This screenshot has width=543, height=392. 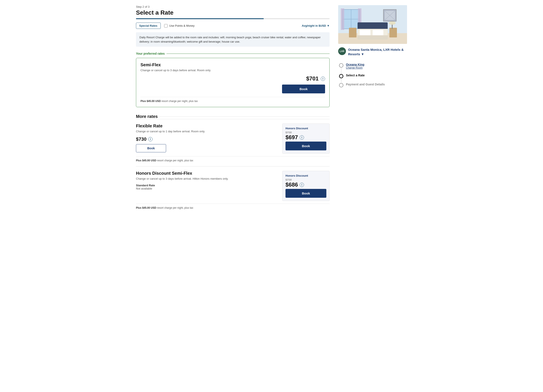 I want to click on avg-night: Avg/night in $USD ▼, so click(x=316, y=26).